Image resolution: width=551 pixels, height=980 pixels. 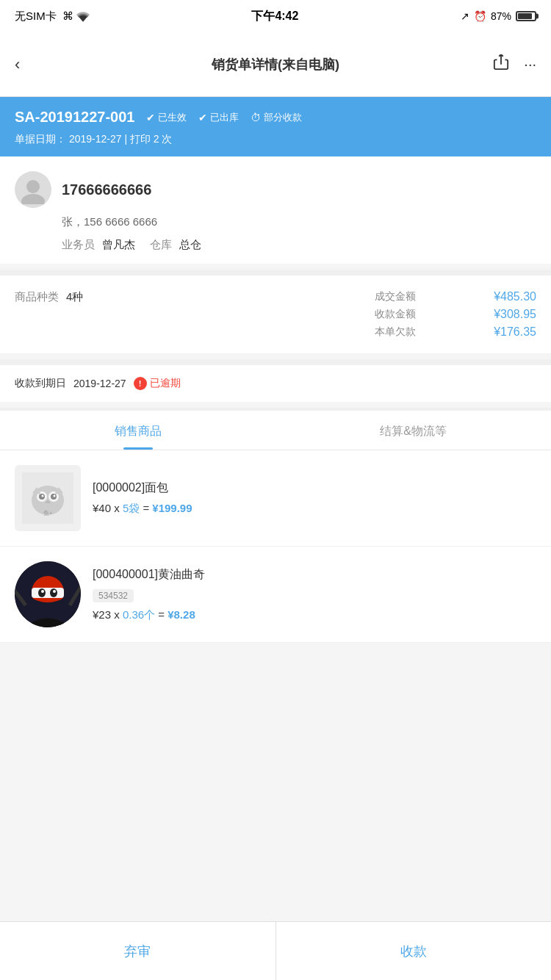 What do you see at coordinates (314, 574) in the screenshot?
I see `product-name-cookies: [000400001]黄油曲奇` at bounding box center [314, 574].